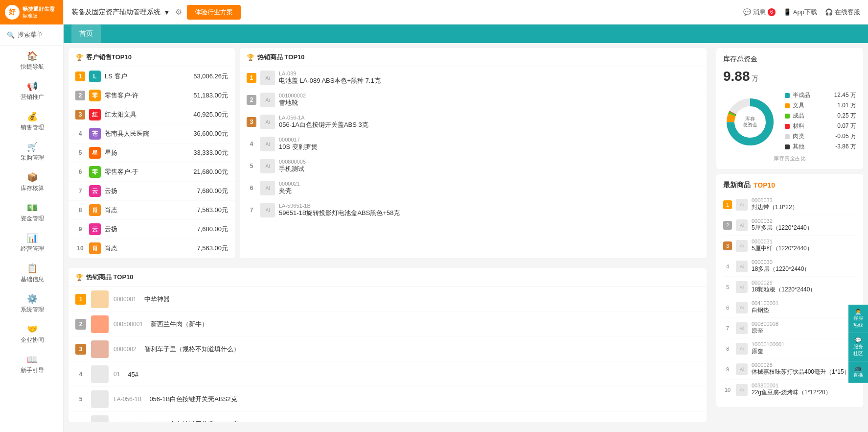  Describe the element at coordinates (152, 172) in the screenshot. I see `rank-item: 6 零 零售客户-于 21,680.00元` at that location.